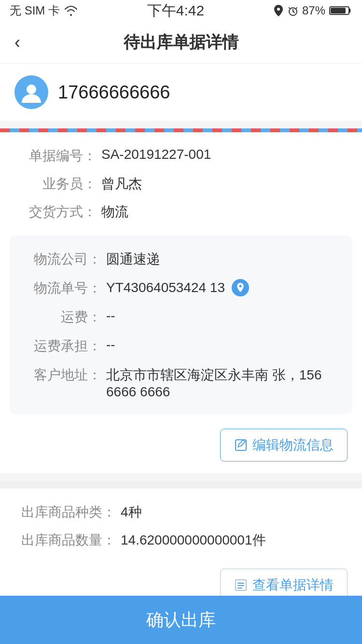  Describe the element at coordinates (129, 512) in the screenshot. I see `goods-type-value: 4种` at that location.